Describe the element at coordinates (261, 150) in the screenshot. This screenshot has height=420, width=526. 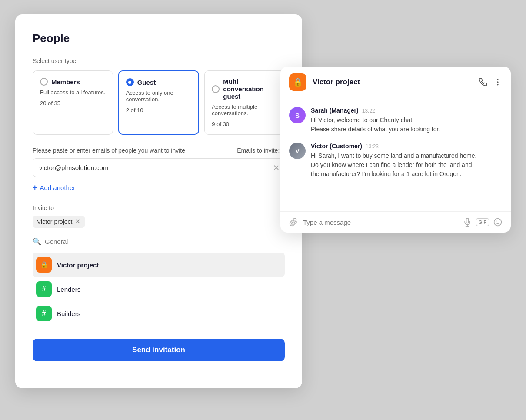
I see `emails-to-invite: Emails to invite: 1` at that location.